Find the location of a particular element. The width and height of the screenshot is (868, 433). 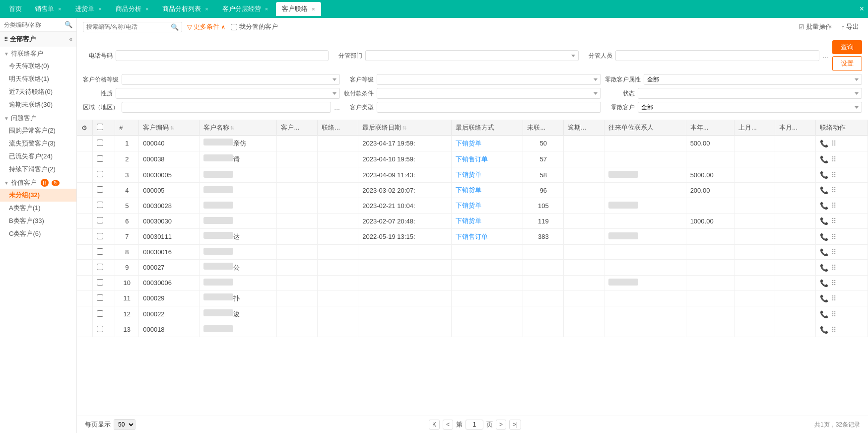

person-input is located at coordinates (718, 56).